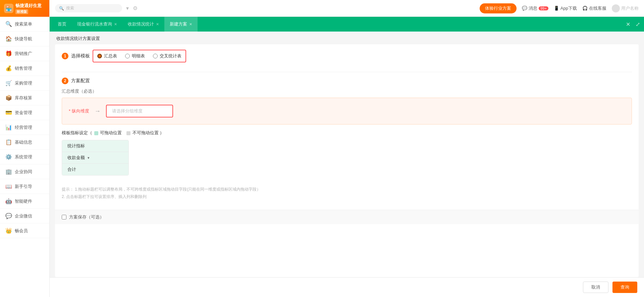 Image resolution: width=644 pixels, height=297 pixels. What do you see at coordinates (566, 8) in the screenshot?
I see `app-download-action: 📱 App下载` at bounding box center [566, 8].